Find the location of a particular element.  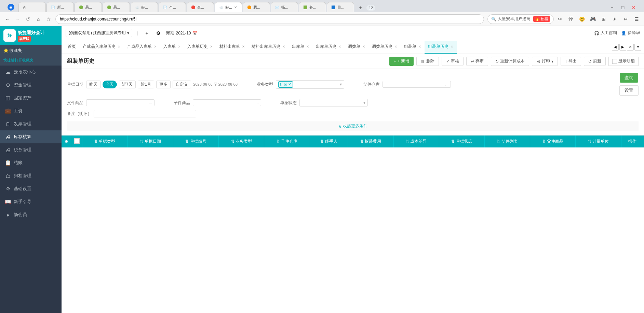

close-btn: ✕ is located at coordinates (634, 8).